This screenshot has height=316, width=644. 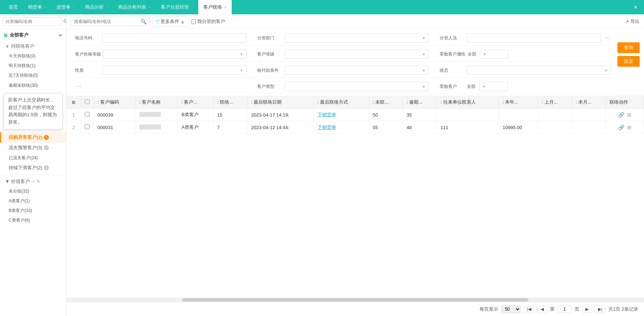 What do you see at coordinates (355, 22) in the screenshot?
I see `toolbar: 🔍 ▽ 更多条件 ▲ 我分管的客户 ↗ 导出` at bounding box center [355, 22].